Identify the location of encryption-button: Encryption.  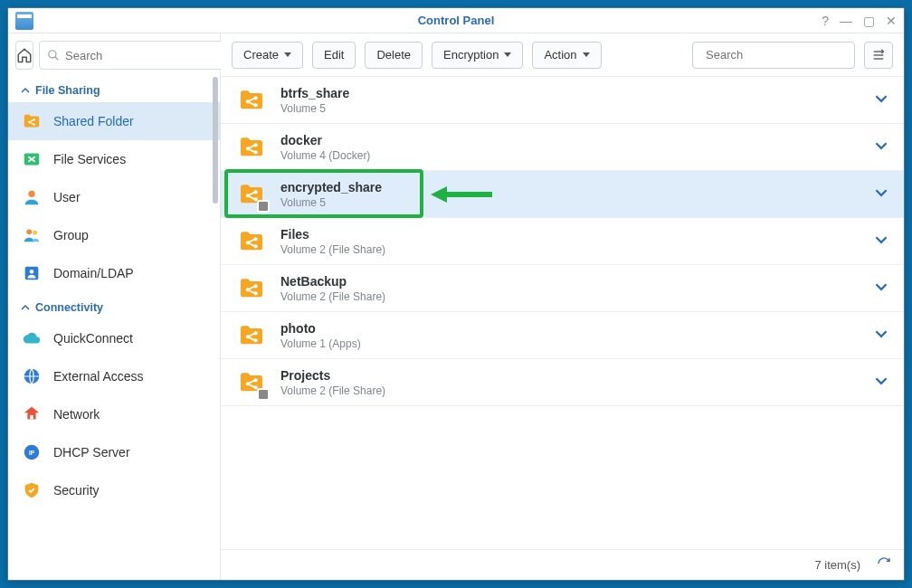
(478, 55).